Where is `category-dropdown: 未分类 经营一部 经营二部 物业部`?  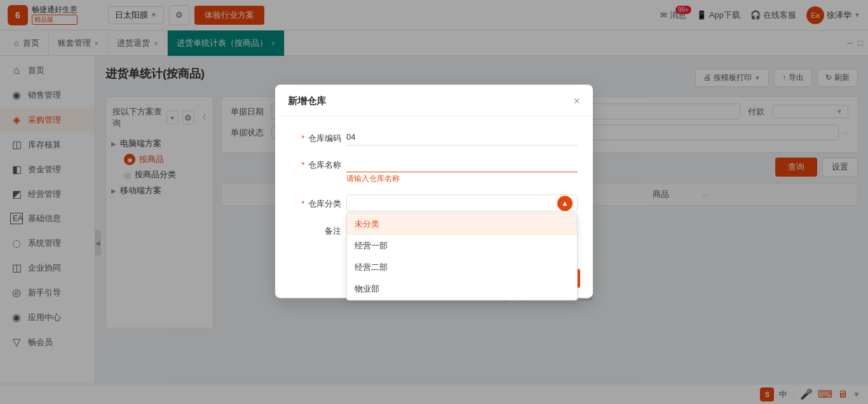
category-dropdown: 未分类 经营一部 经营二部 物业部 is located at coordinates (462, 257).